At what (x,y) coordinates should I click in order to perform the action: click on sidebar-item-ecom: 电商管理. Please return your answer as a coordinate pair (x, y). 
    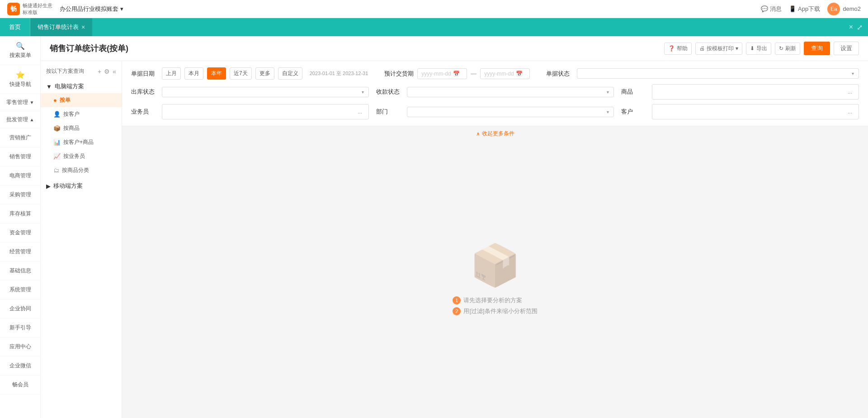
    Looking at the image, I should click on (20, 176).